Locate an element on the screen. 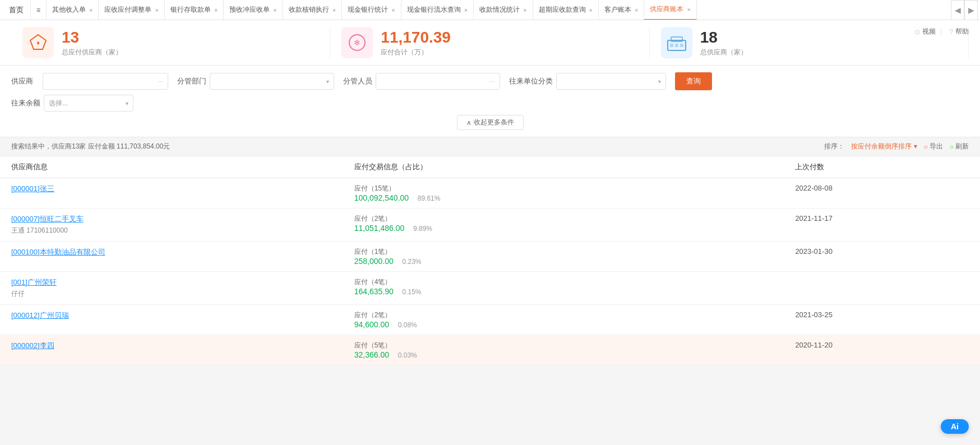 This screenshot has width=980, height=445. video-link: 视频 is located at coordinates (929, 31).